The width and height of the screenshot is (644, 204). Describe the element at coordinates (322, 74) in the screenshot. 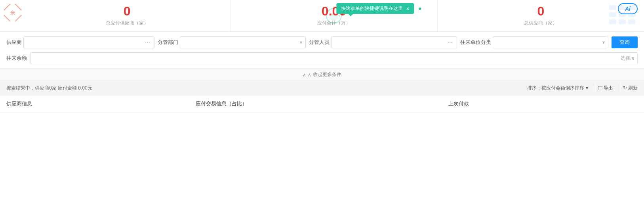

I see `collapse-button: ∧ ∧ 收起更多条件` at that location.